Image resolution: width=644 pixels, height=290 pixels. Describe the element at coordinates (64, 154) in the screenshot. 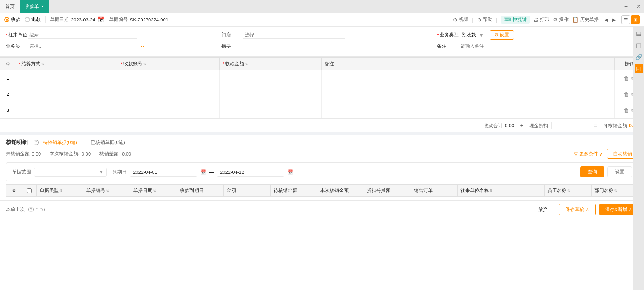

I see `this-cancel-label: 本次核销金额:` at that location.